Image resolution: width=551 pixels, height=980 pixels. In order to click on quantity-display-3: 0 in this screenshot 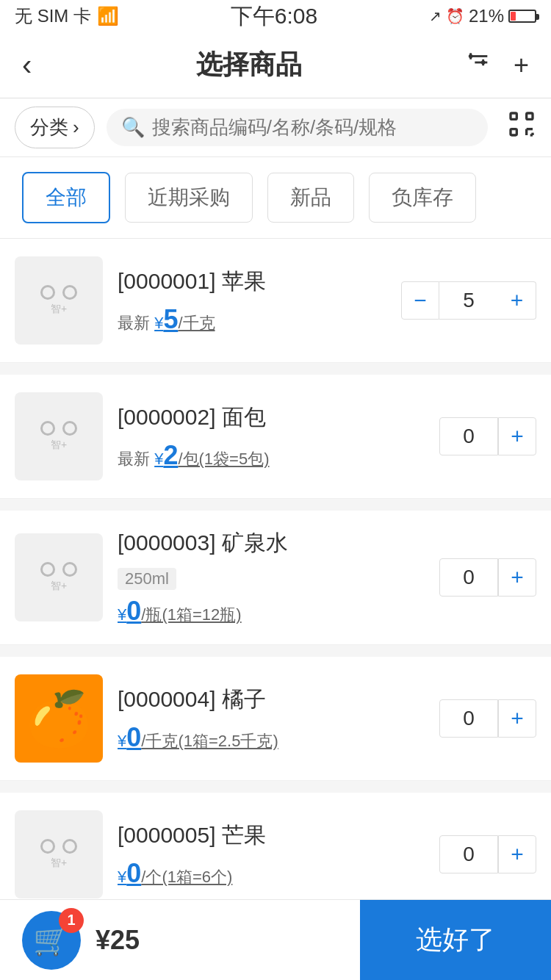, I will do `click(469, 577)`.